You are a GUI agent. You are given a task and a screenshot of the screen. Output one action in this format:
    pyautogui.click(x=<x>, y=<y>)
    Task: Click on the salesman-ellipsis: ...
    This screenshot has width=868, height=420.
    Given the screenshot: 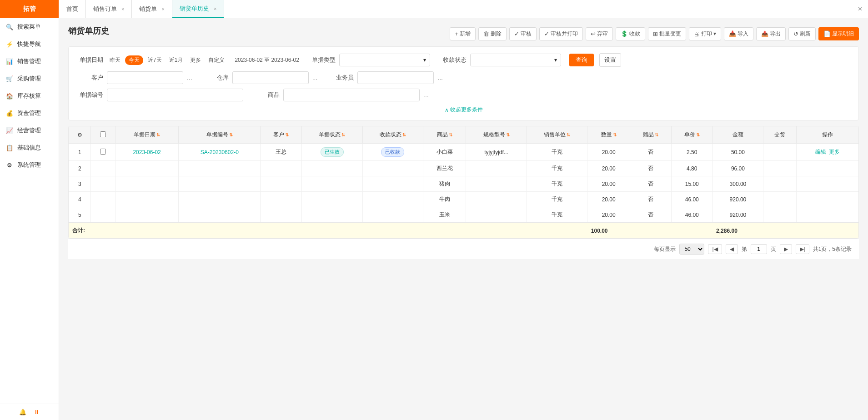 What is the action you would take?
    pyautogui.click(x=440, y=78)
    